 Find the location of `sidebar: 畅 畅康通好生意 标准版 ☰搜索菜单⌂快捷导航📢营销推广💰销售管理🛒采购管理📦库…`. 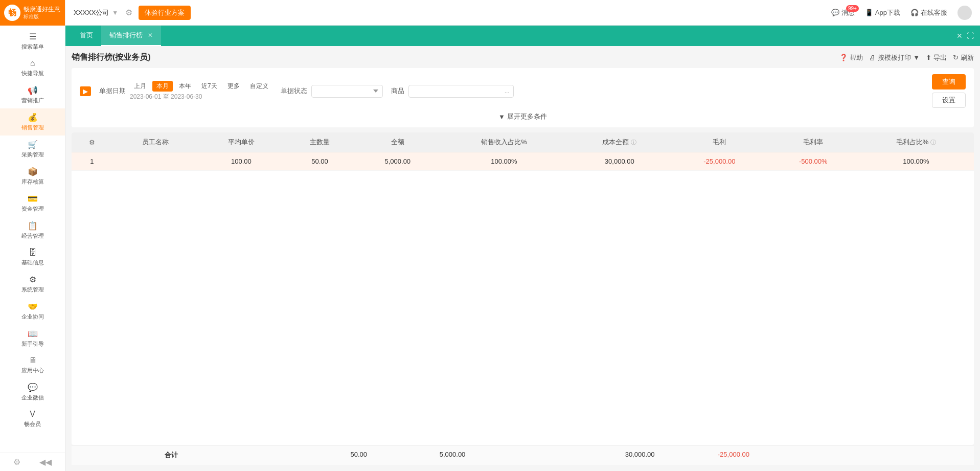

sidebar: 畅 畅康通好生意 标准版 ☰搜索菜单⌂快捷导航📢营销推广💰销售管理🛒采购管理📦库… is located at coordinates (33, 235).